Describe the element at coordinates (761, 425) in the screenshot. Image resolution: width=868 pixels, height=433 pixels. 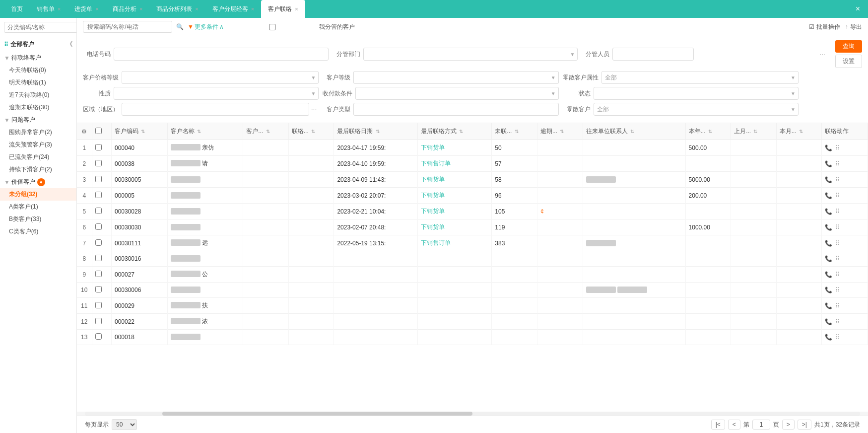
I see `page-number-input` at that location.